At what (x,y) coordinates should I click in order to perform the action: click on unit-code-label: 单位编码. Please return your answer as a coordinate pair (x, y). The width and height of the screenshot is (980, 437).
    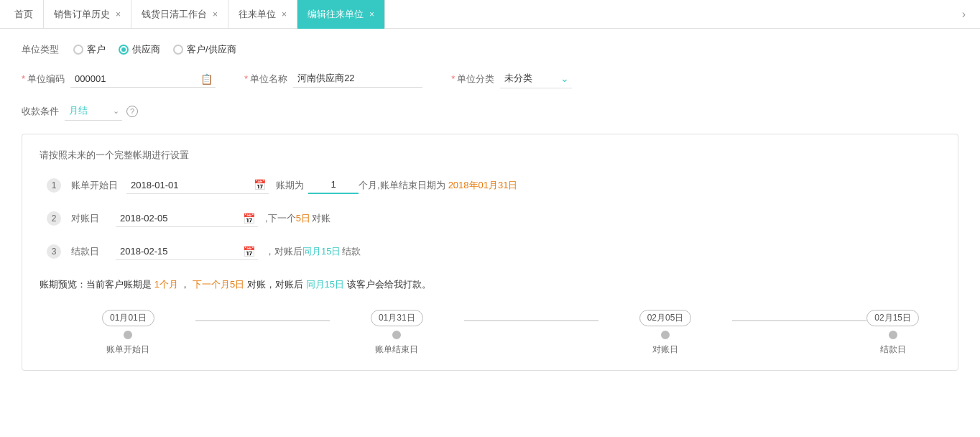
    Looking at the image, I should click on (43, 79).